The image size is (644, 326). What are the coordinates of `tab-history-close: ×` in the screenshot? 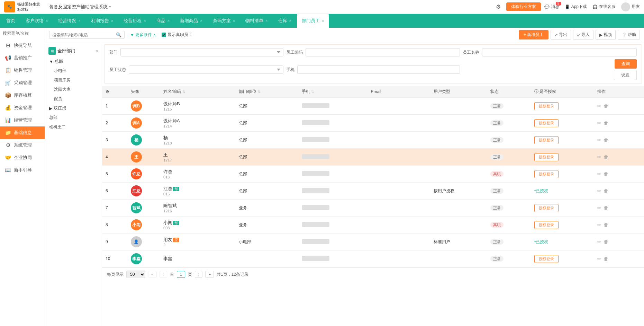 It's located at (145, 21).